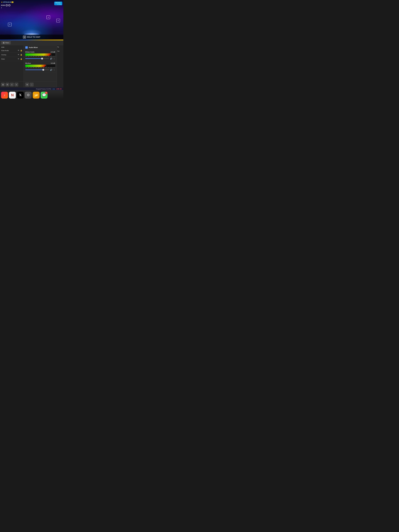 The width and height of the screenshot is (399, 532). Describe the element at coordinates (20, 95) in the screenshot. I see `dock-icon-twitter-x: 𝕏` at that location.